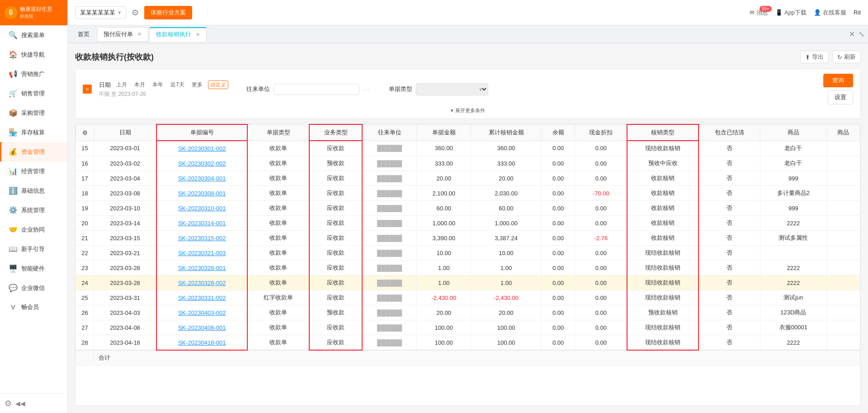 The image size is (868, 413). Describe the element at coordinates (202, 343) in the screenshot. I see `cell-bill-no: SK-20230418-001` at that location.